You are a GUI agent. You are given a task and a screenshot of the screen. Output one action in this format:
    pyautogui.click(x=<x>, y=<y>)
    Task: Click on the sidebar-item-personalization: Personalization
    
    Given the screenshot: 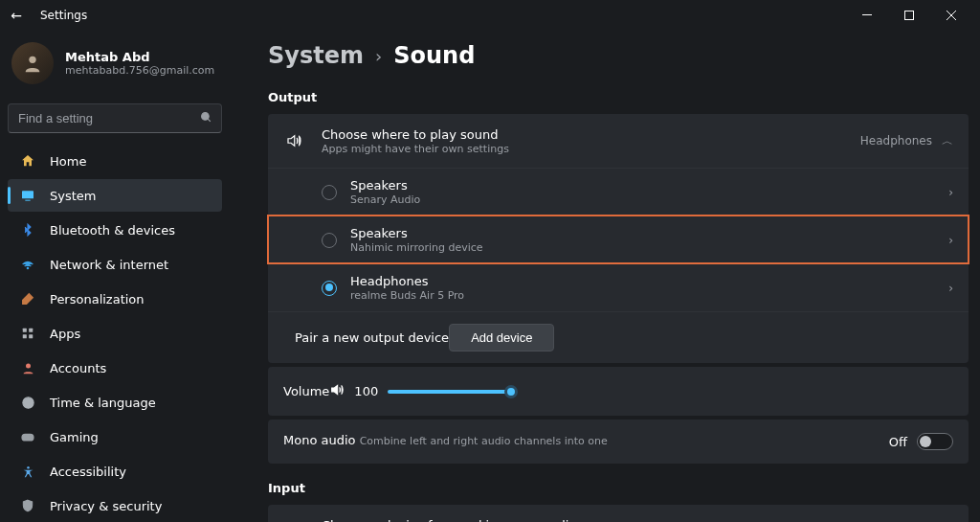 What is the action you would take?
    pyautogui.click(x=115, y=299)
    